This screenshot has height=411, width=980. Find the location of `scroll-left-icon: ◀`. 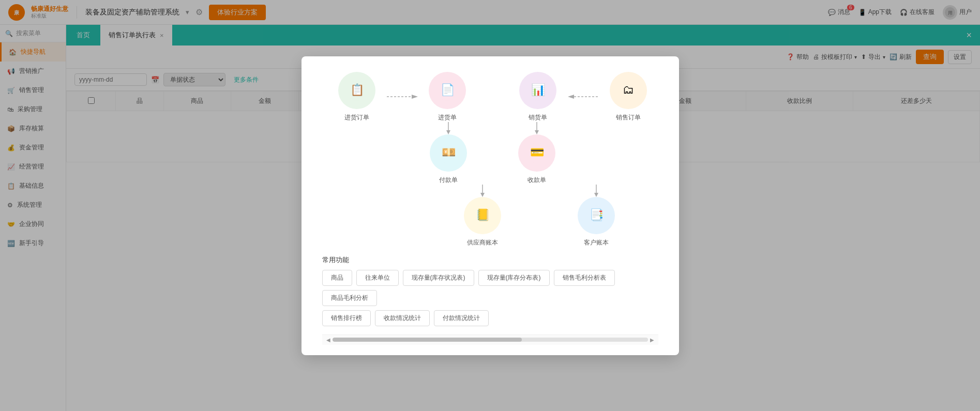

scroll-left-icon: ◀ is located at coordinates (328, 340).